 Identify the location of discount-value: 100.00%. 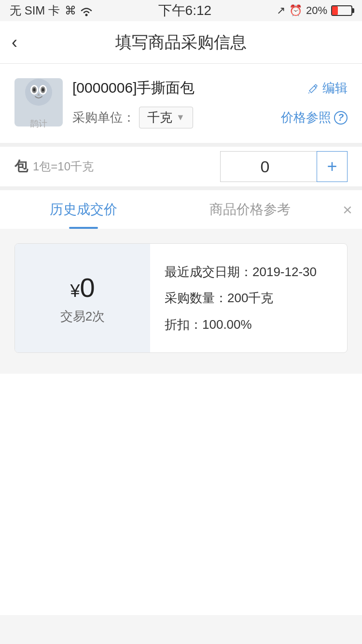
(227, 324).